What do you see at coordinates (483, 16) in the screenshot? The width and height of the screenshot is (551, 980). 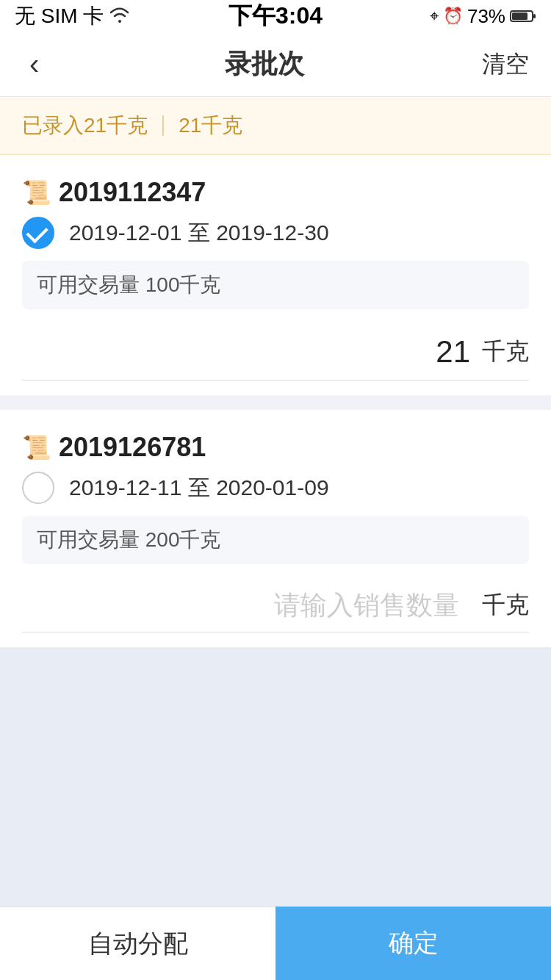 I see `status-right: ⌖ ⏰ 73%` at bounding box center [483, 16].